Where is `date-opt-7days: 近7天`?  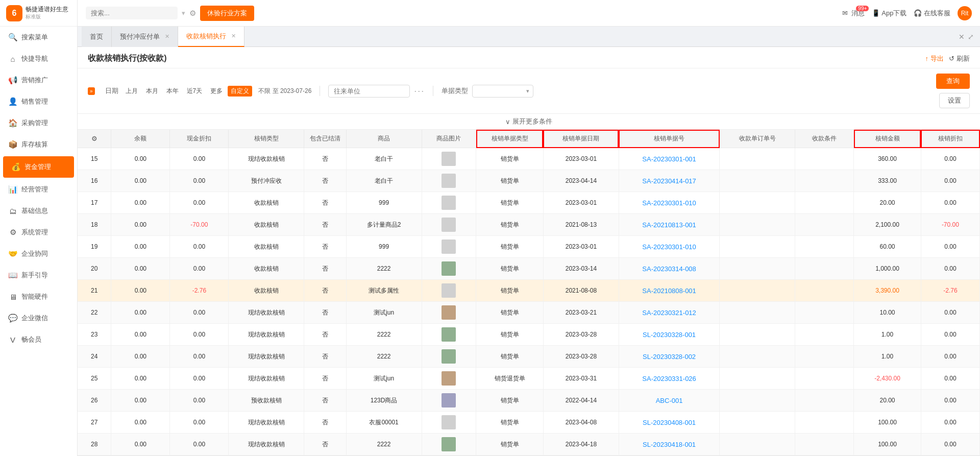
date-opt-7days: 近7天 is located at coordinates (195, 91).